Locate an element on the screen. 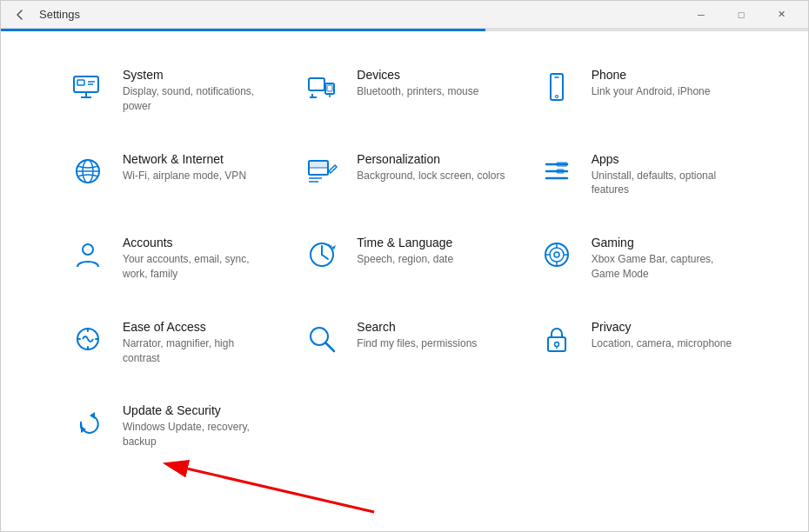 This screenshot has width=809, height=532. settings-item-update: Update & Security Windows Update, recove… is located at coordinates (170, 426).